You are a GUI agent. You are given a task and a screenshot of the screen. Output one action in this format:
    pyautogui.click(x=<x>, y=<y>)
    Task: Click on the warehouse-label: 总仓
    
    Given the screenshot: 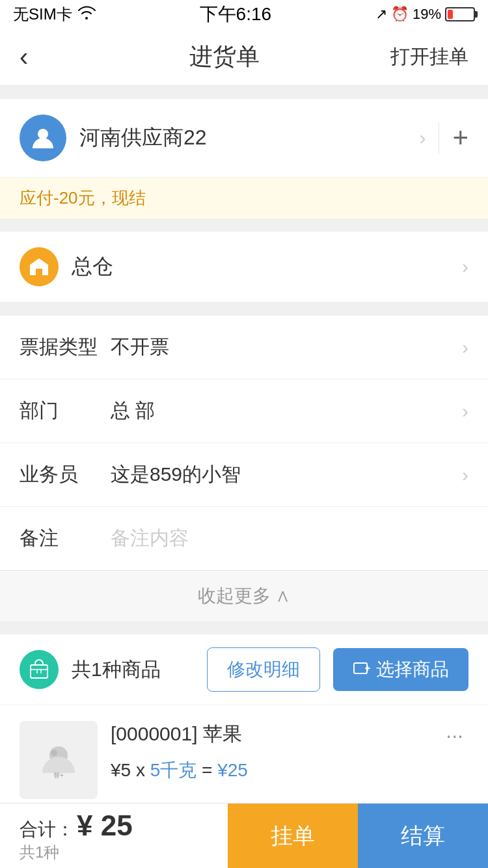 What is the action you would take?
    pyautogui.click(x=267, y=267)
    